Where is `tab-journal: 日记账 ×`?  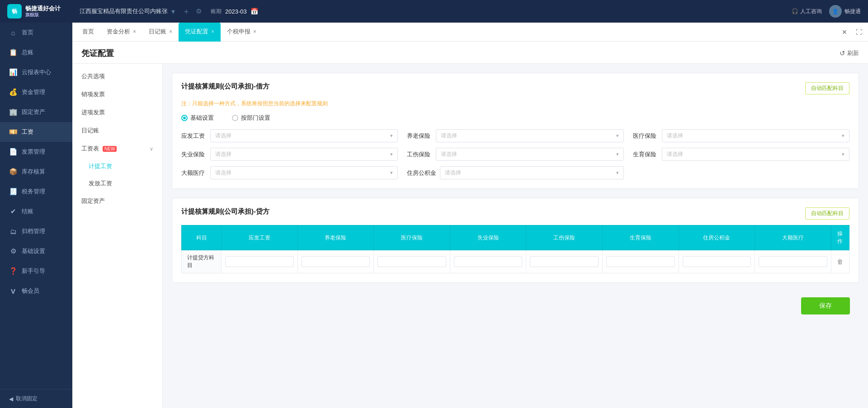
tab-journal: 日记账 × is located at coordinates (160, 32).